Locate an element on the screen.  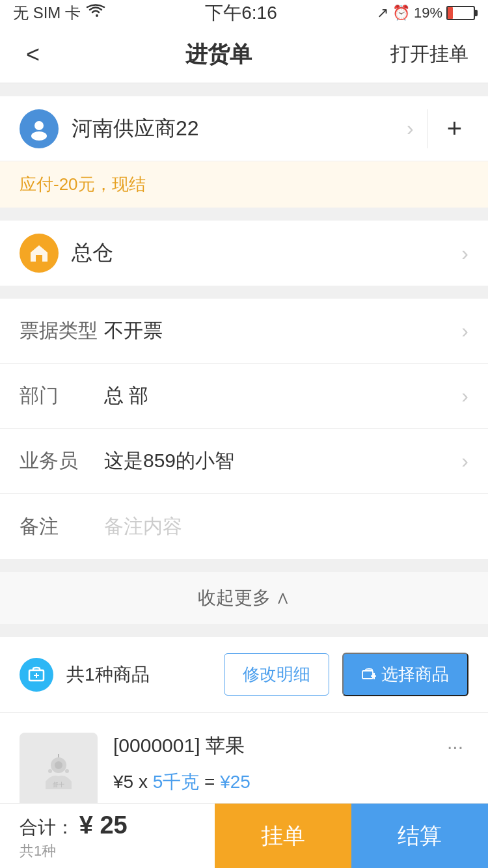
ticket-type-row: 票据类型 不开票 › is located at coordinates (244, 331).